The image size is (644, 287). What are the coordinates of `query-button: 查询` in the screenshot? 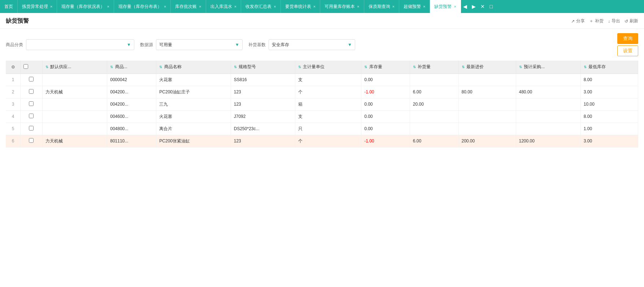 It's located at (628, 39).